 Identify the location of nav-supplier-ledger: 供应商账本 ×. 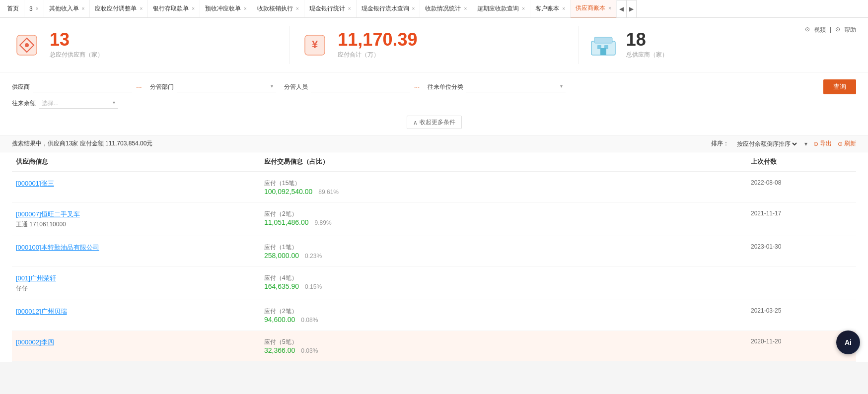
(594, 9).